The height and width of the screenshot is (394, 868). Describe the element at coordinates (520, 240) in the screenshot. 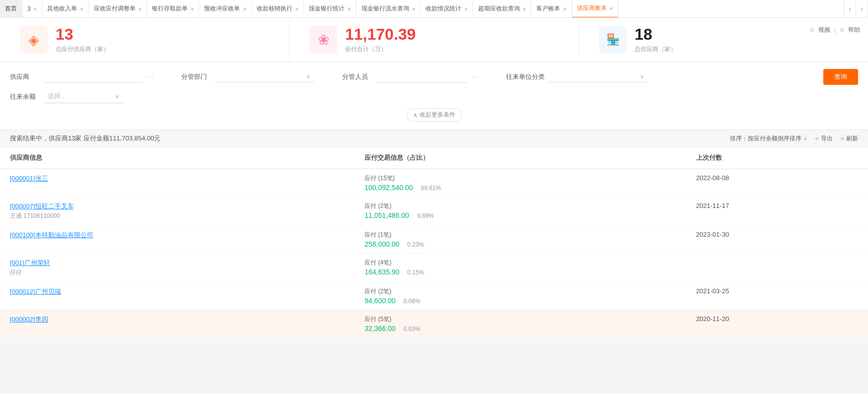

I see `tx-cell-2: 应付 (1笔)258,000.000.23%` at that location.